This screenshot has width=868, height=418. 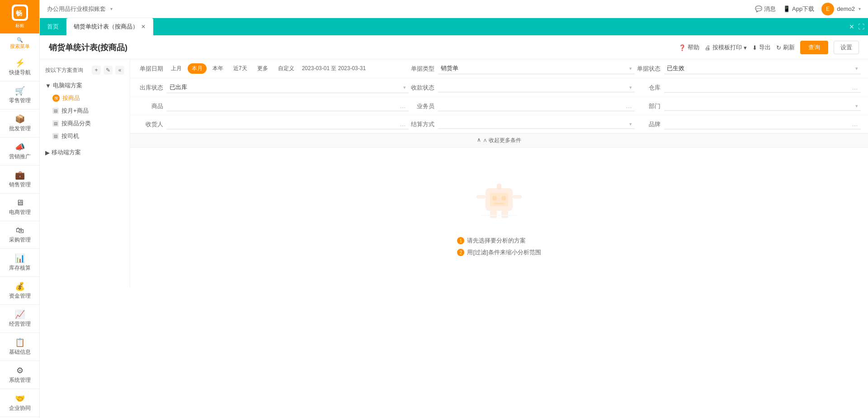 I want to click on edit-scheme-btn: ✎, so click(x=108, y=70).